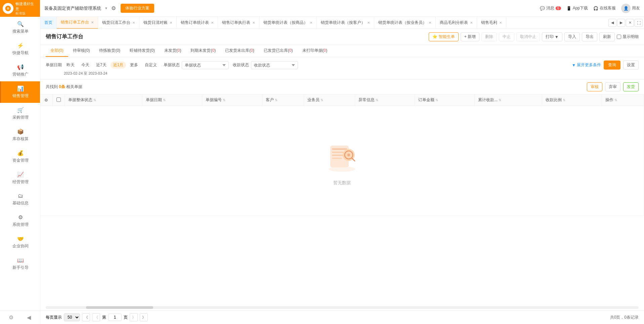 This screenshot has height=324, width=644. What do you see at coordinates (20, 49) in the screenshot?
I see `sidebar-item-quick-nav: ⚡快捷导航` at bounding box center [20, 49].